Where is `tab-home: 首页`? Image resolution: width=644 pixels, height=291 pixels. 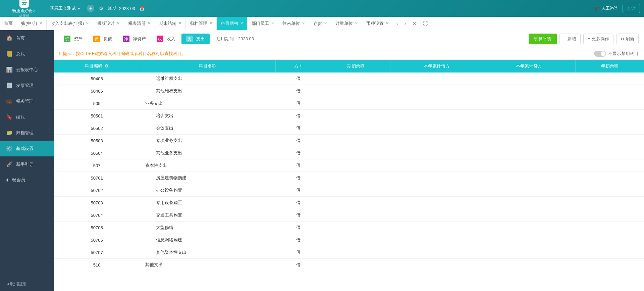 tab-home: 首页 is located at coordinates (9, 23).